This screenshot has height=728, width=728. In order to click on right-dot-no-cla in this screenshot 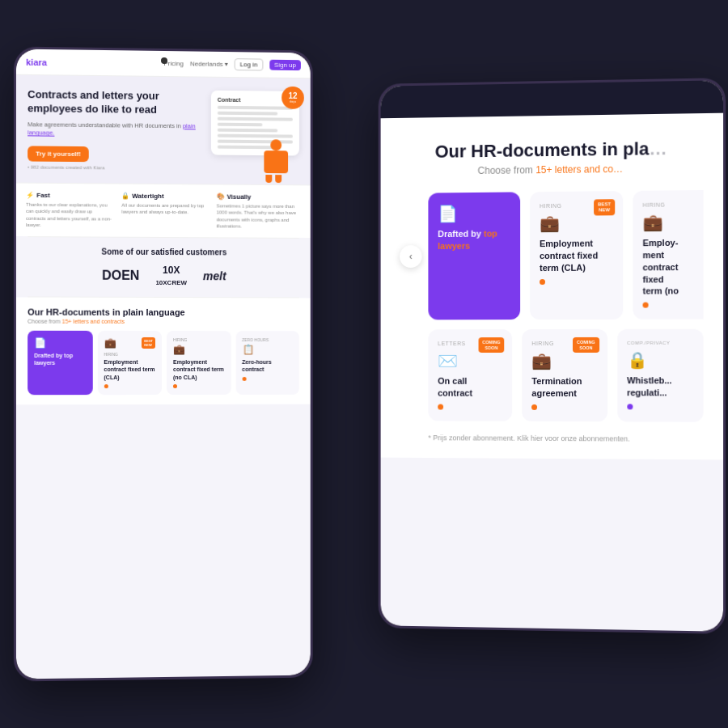, I will do `click(645, 306)`.